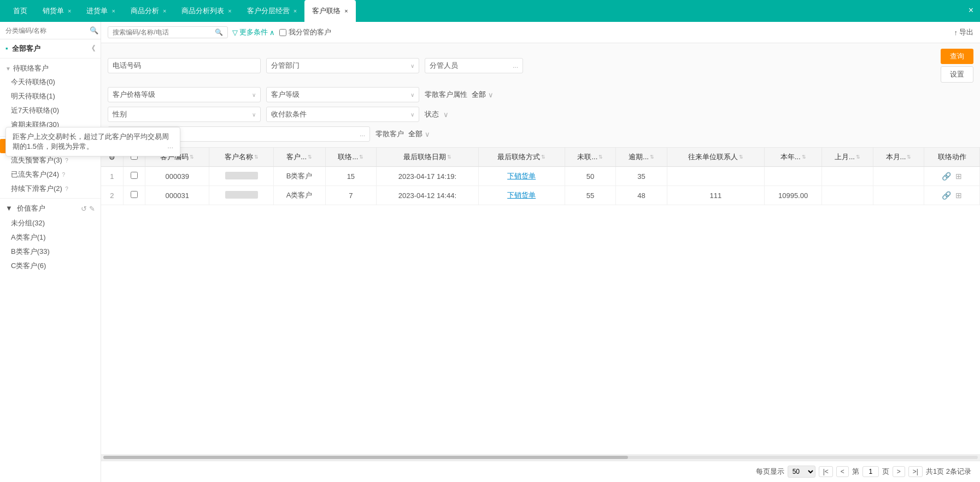  What do you see at coordinates (230, 11) in the screenshot?
I see `tab-product-analysis-list-close: ×` at bounding box center [230, 11].